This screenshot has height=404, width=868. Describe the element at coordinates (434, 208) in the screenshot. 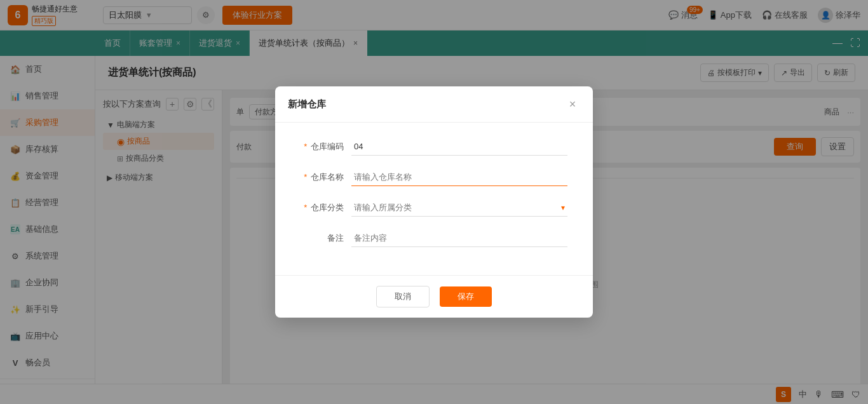

I see `form-row-category: * 仓库分类 ▾` at that location.